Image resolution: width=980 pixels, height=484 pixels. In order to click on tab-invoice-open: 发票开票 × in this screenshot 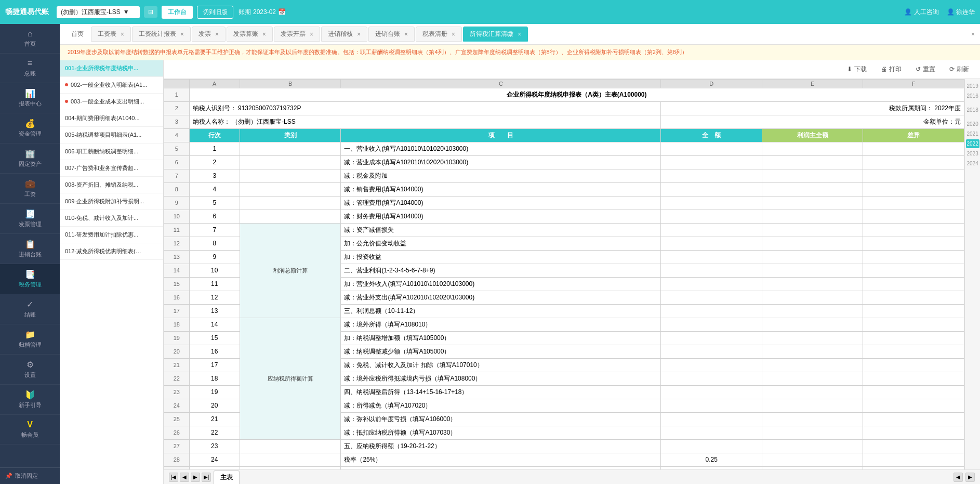, I will do `click(297, 34)`.